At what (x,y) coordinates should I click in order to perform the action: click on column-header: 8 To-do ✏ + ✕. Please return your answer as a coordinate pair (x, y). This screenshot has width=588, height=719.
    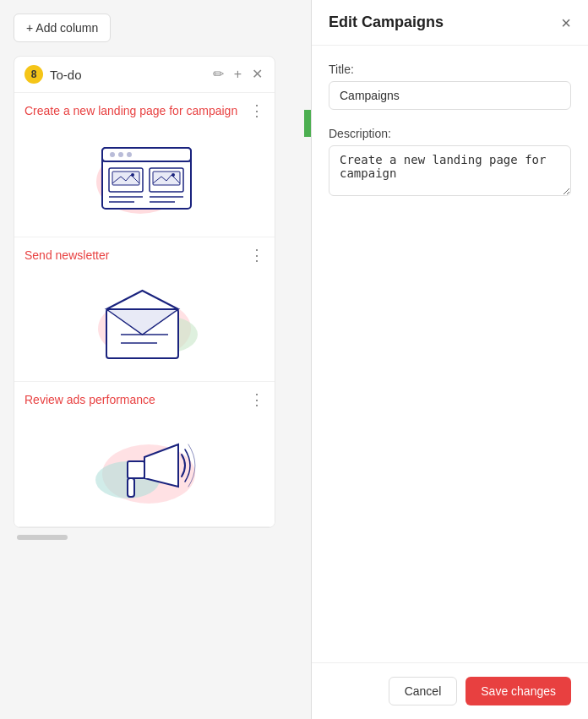
    Looking at the image, I should click on (144, 74).